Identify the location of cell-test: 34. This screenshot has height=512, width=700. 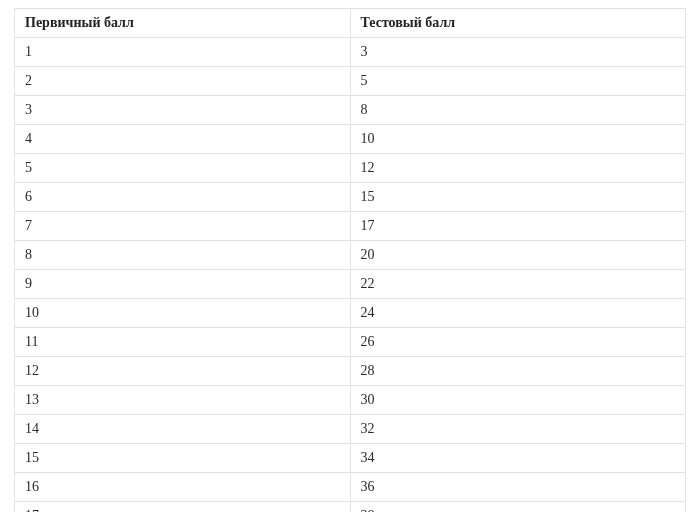
(518, 458).